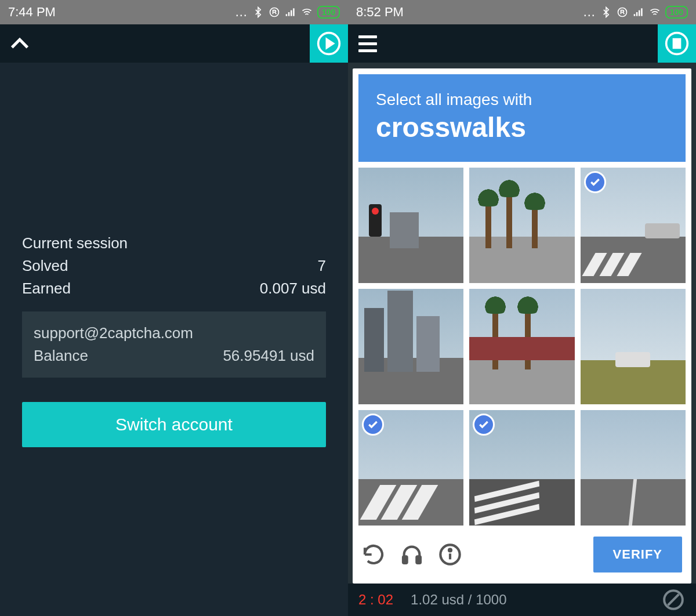 Image resolution: width=696 pixels, height=616 pixels. I want to click on captcha-prompt: Select all images with crosswalks, so click(522, 118).